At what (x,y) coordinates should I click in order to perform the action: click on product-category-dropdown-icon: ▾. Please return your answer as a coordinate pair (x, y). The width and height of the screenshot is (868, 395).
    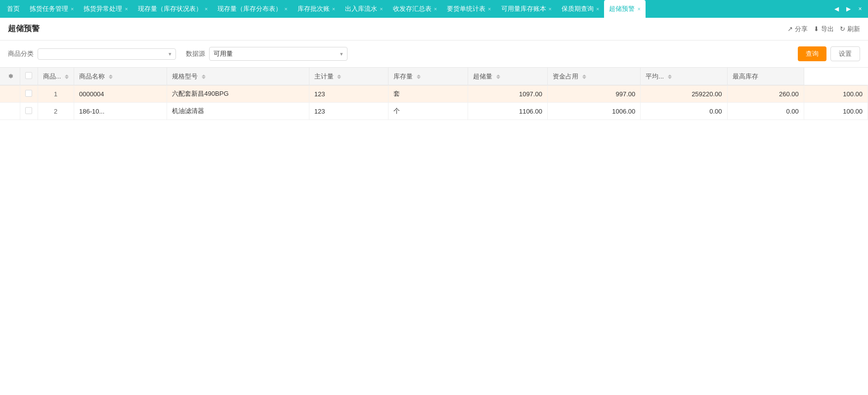
    Looking at the image, I should click on (170, 54).